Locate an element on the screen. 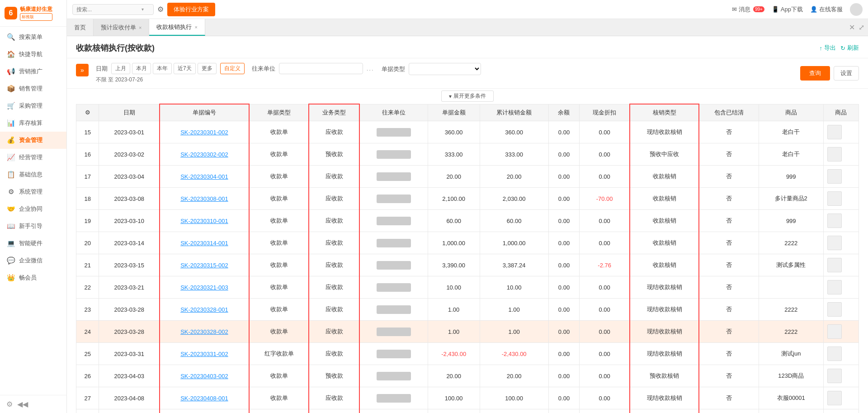 The height and width of the screenshot is (413, 868). sidebar-item-7: 📈经营管理 is located at coordinates (33, 157).